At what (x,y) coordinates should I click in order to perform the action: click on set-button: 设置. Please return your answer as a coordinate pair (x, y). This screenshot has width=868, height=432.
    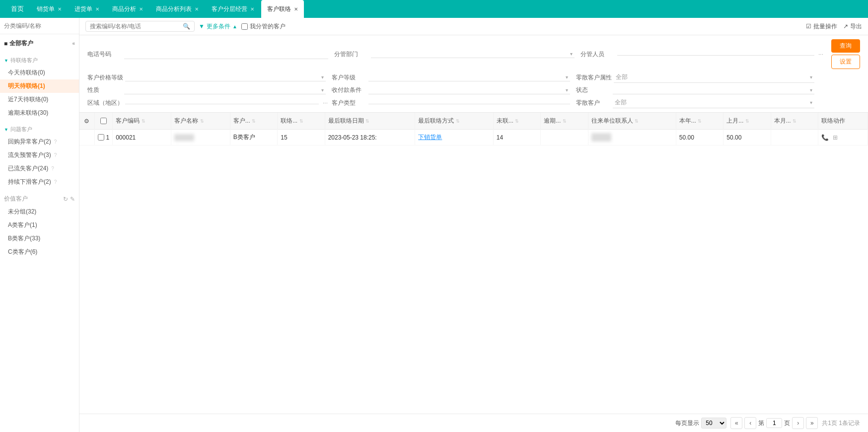
    Looking at the image, I should click on (846, 62).